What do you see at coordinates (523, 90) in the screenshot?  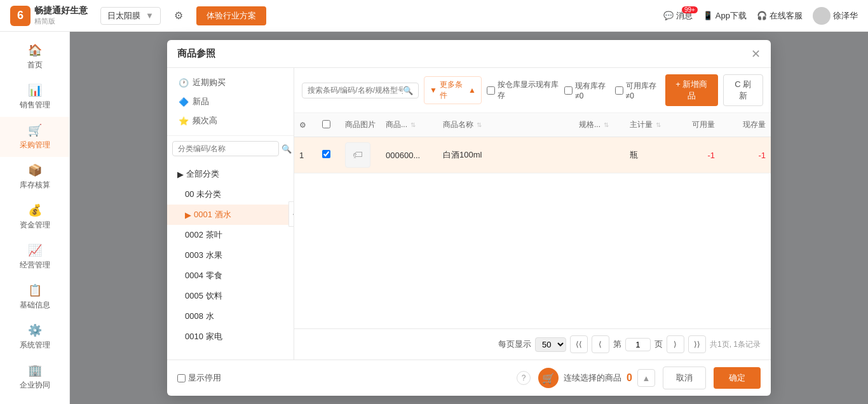 I see `checkbox-warehouse: 按仓库显示现有库存` at bounding box center [523, 90].